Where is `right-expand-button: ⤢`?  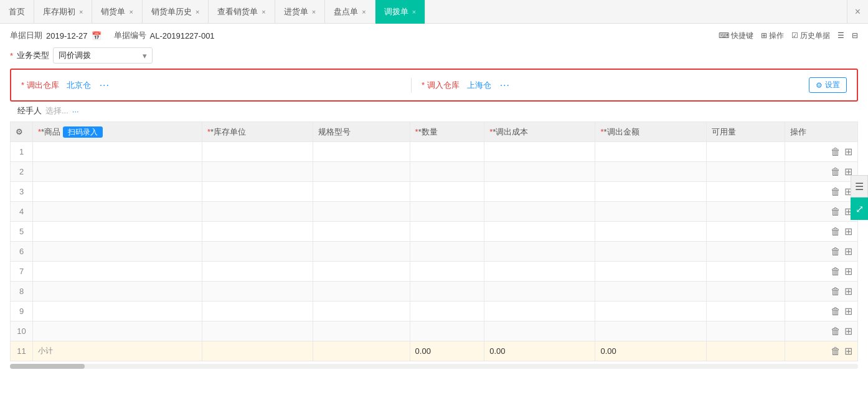
right-expand-button: ⤢ is located at coordinates (859, 209).